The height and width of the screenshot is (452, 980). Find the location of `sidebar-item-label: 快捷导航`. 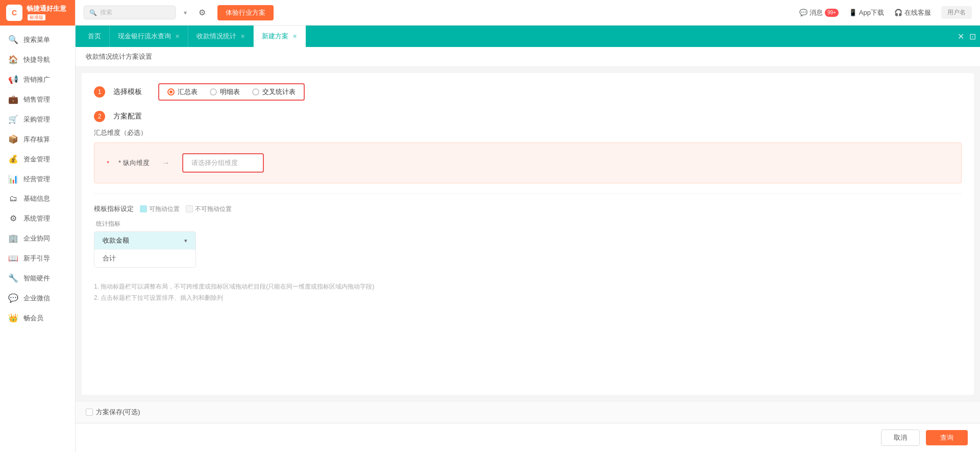

sidebar-item-label: 快捷导航 is located at coordinates (37, 60).